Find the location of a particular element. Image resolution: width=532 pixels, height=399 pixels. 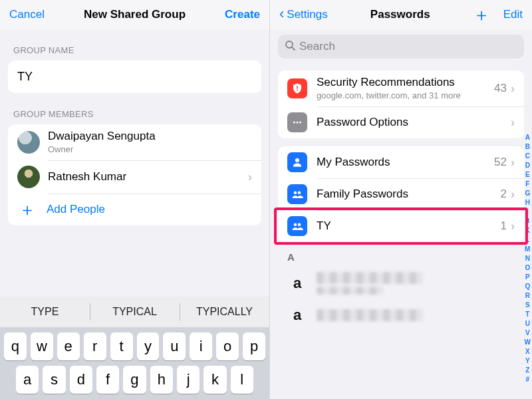

group-members-label: GROUP MEMBERS is located at coordinates (134, 109).